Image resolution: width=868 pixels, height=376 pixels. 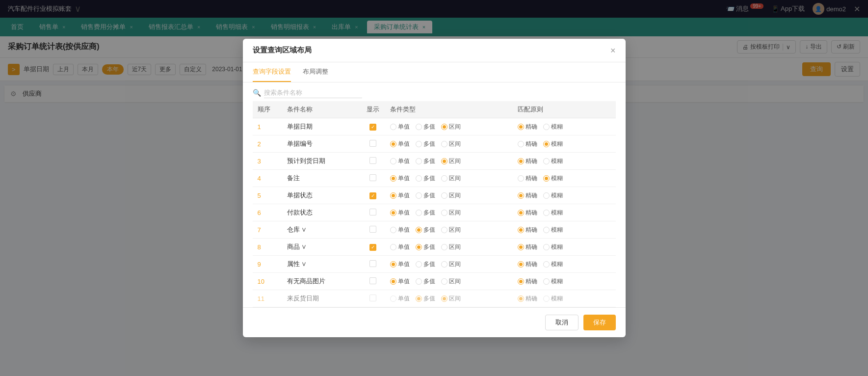 What do you see at coordinates (321, 104) in the screenshot?
I see `th-condition-name: 条件名称` at bounding box center [321, 104].